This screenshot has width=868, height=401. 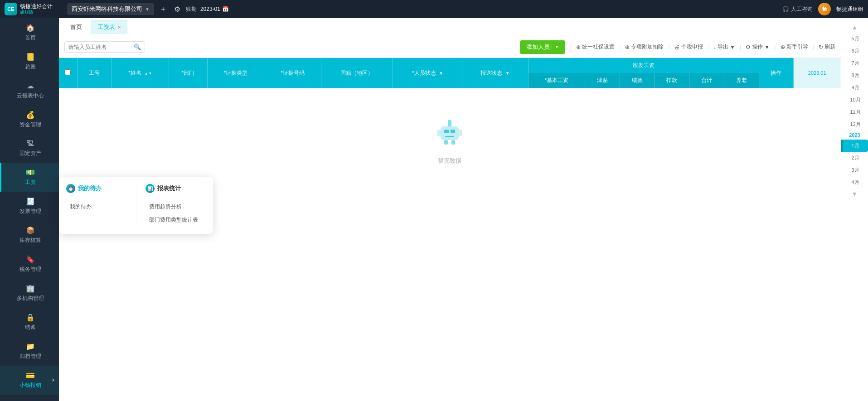 I want to click on month-item-3: 3月, so click(x=855, y=170).